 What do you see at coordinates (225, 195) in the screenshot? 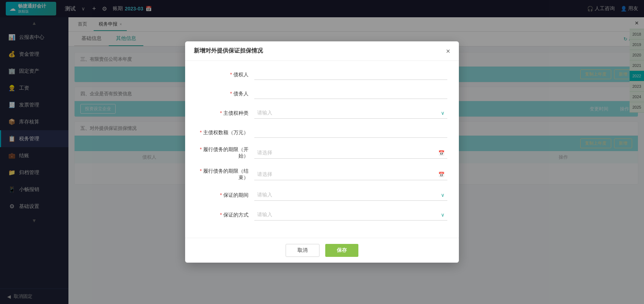
I see `guarantee-period-label: * 保证的期间` at bounding box center [225, 195].